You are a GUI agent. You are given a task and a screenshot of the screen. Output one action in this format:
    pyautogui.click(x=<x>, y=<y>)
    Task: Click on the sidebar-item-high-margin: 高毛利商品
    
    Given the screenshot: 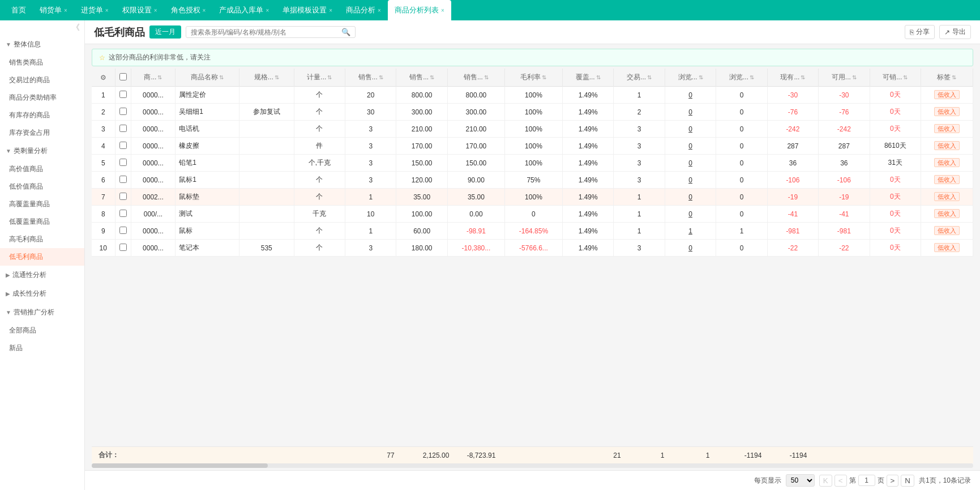 What is the action you would take?
    pyautogui.click(x=42, y=239)
    